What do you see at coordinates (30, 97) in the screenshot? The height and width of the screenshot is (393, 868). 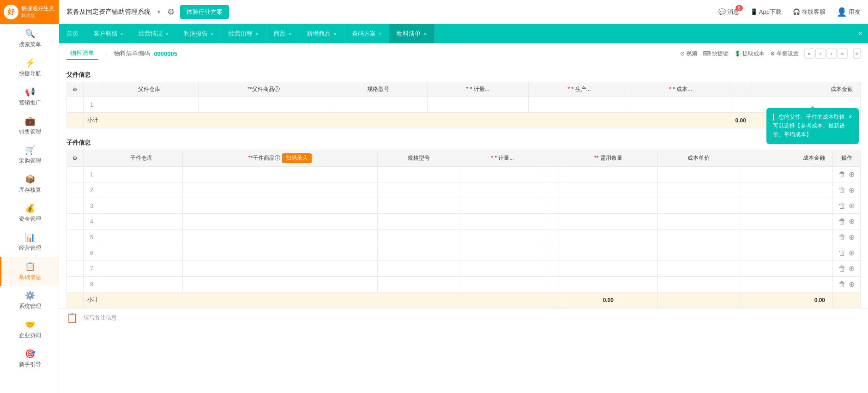 I see `sidebar-item-marketing: 📢 营销推广` at bounding box center [30, 97].